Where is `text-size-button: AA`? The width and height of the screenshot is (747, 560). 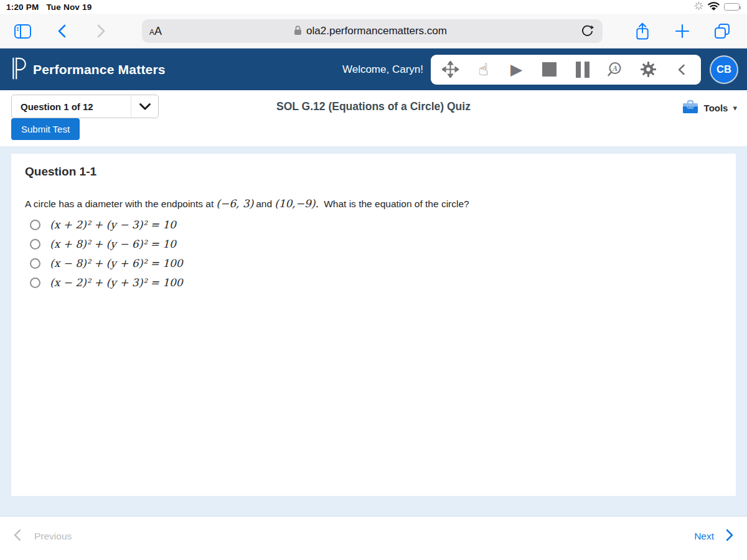 text-size-button: AA is located at coordinates (156, 31).